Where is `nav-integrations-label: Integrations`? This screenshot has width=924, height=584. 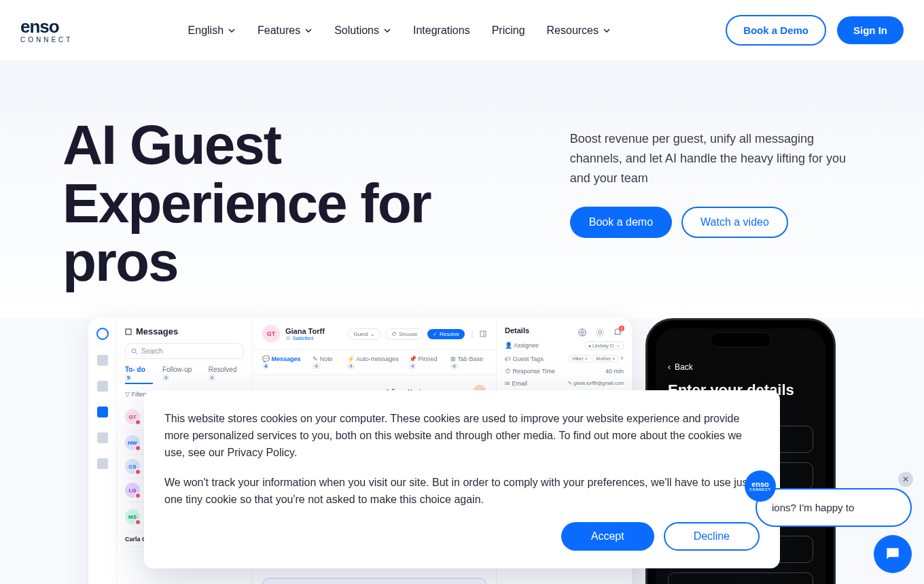
nav-integrations-label: Integrations is located at coordinates (442, 31).